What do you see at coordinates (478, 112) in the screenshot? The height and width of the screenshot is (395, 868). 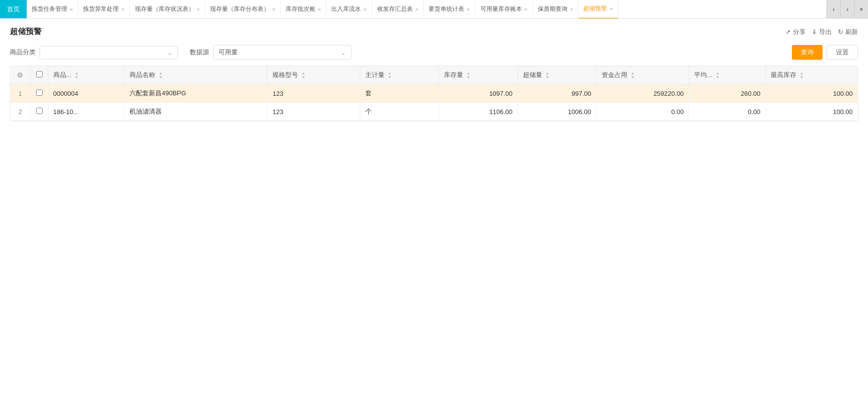 I see `row-stock: 1106.00` at bounding box center [478, 112].